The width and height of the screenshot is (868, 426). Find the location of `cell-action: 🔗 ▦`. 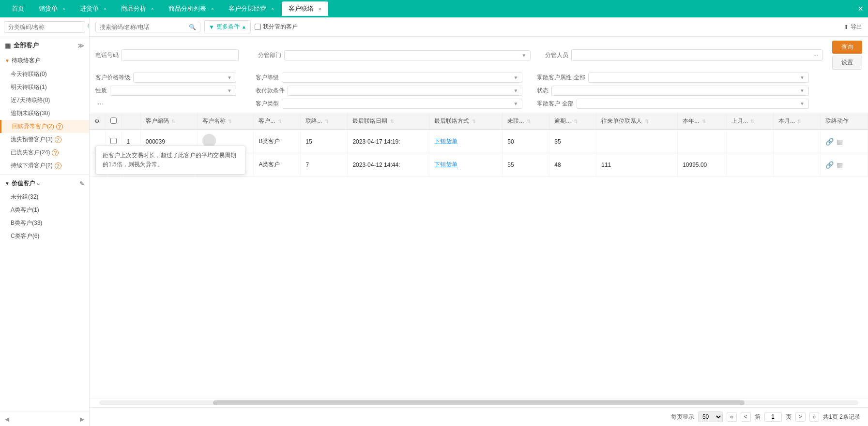

cell-action: 🔗 ▦ is located at coordinates (844, 165).